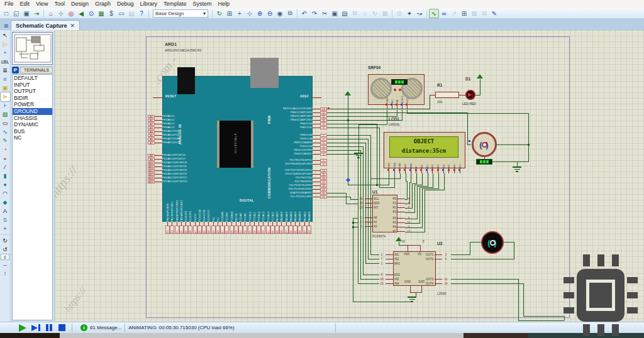 This screenshot has height=338, width=644. Describe the element at coordinates (5, 62) in the screenshot. I see `wire-label-icon: ʟʙʟ` at that location.